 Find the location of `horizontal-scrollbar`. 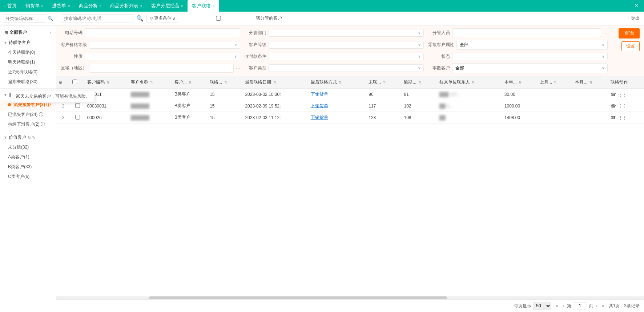

horizontal-scrollbar is located at coordinates (350, 298).